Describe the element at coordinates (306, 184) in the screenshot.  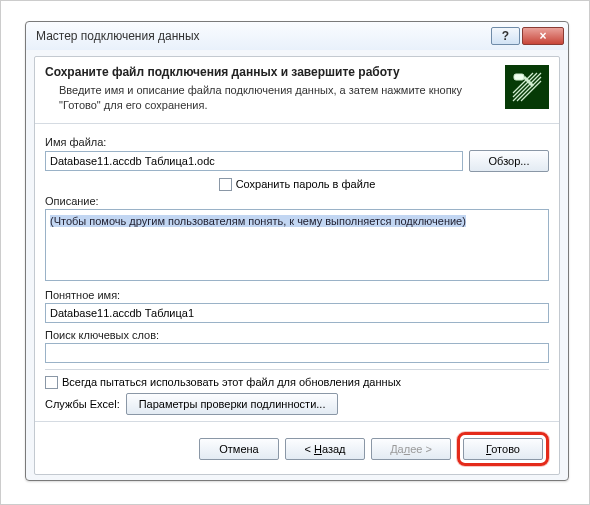
I see `save-password-label: Сохранить пароль в файле` at that location.